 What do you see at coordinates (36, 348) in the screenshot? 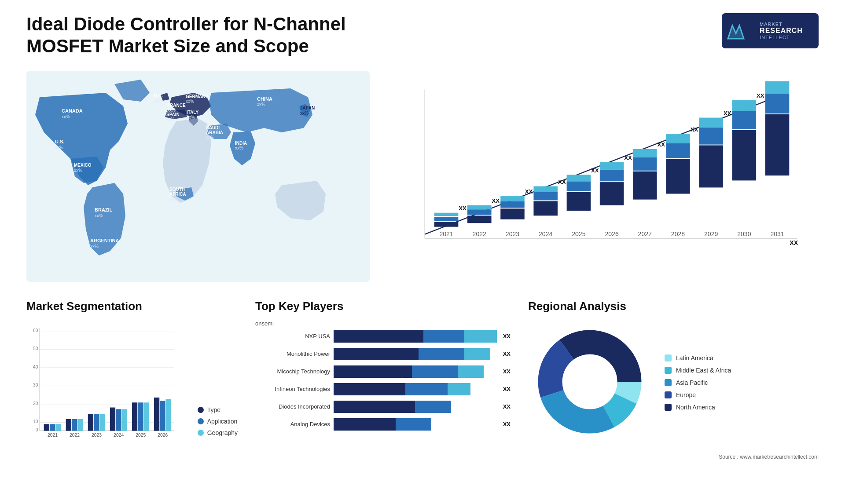
I see `svg-text: 50` at bounding box center [36, 348].